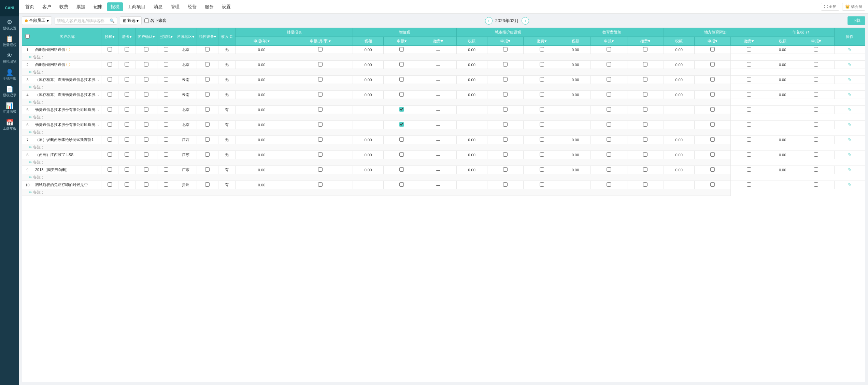 This screenshot has width=868, height=385. Describe the element at coordinates (208, 140) in the screenshot. I see `td-tax-device` at that location.